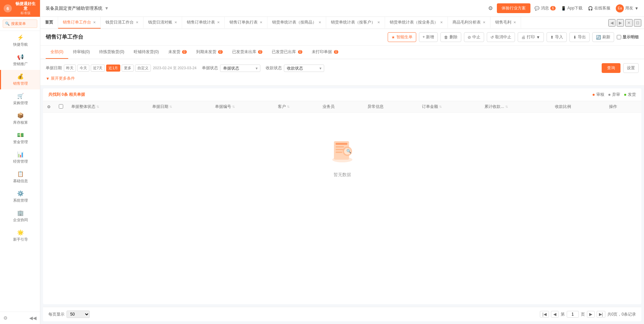  Describe the element at coordinates (440, 107) in the screenshot. I see `amount-sort-icon: ⇅` at that location.